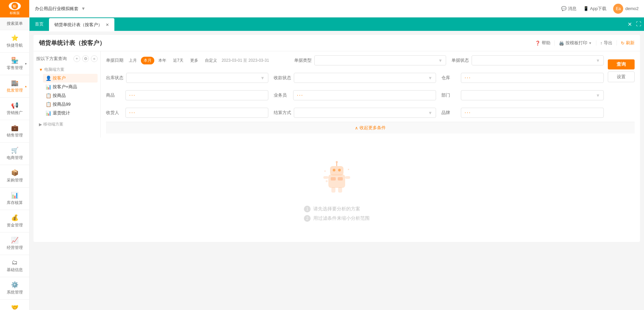 The height and width of the screenshot is (310, 644). I want to click on tree-item-customer-product: 📊 按客户+商品, so click(70, 87).